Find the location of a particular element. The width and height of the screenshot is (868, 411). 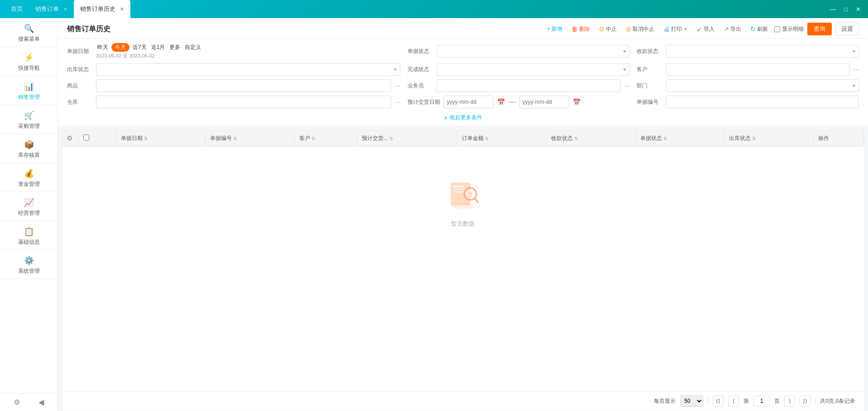

sidebar-item-inventory: 📦库存核算 is located at coordinates (29, 149).